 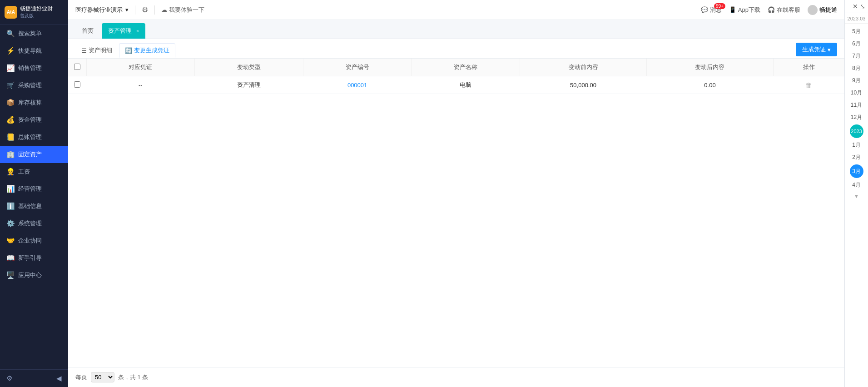 I want to click on delete-icon: 🗑, so click(x=808, y=85).